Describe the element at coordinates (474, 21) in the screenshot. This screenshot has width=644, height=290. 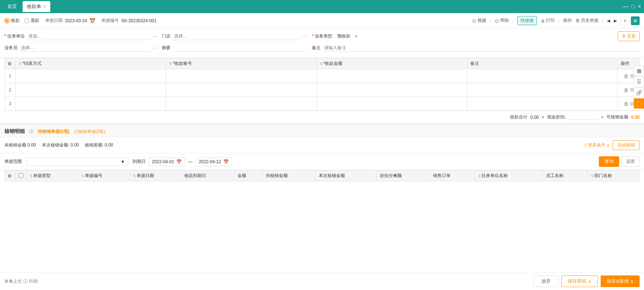
I see `video-icon: ⊙` at that location.